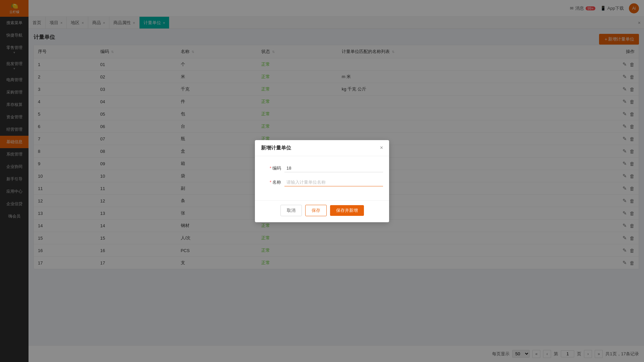 The width and height of the screenshot is (644, 362). What do you see at coordinates (316, 210) in the screenshot?
I see `save-button: 保存` at bounding box center [316, 210].